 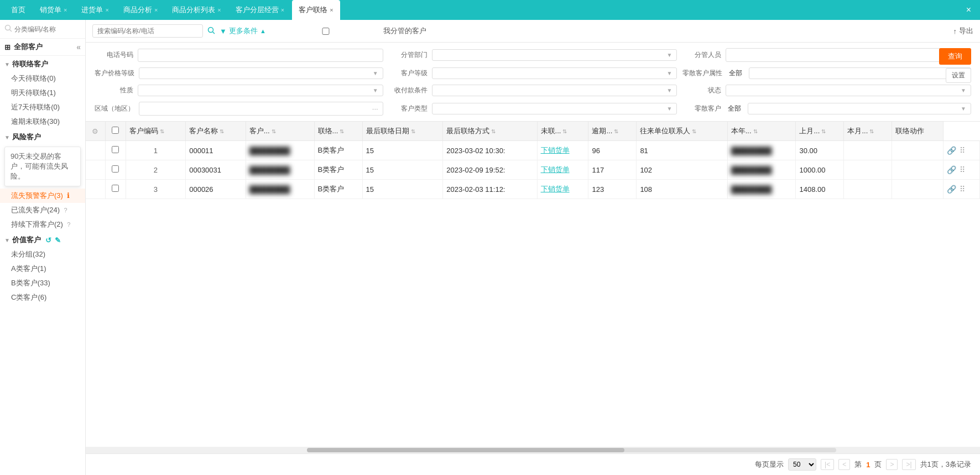 I want to click on row-name-0: ████████, so click(x=280, y=150).